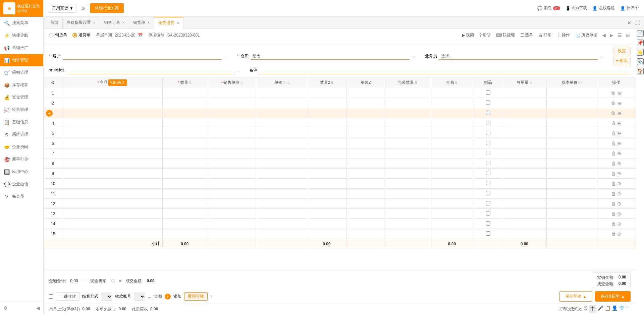  Describe the element at coordinates (54, 23) in the screenshot. I see `tab-home: 首页` at that location.